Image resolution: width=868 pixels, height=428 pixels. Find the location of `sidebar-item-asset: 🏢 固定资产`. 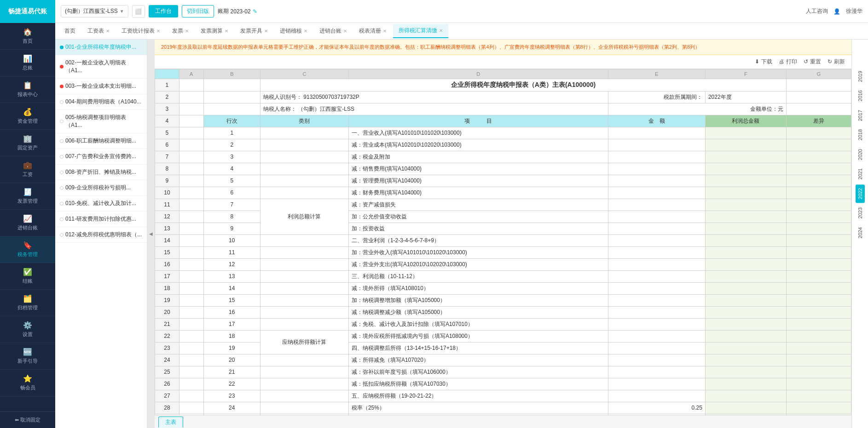

sidebar-item-asset: 🏢 固定资产 is located at coordinates (28, 143).